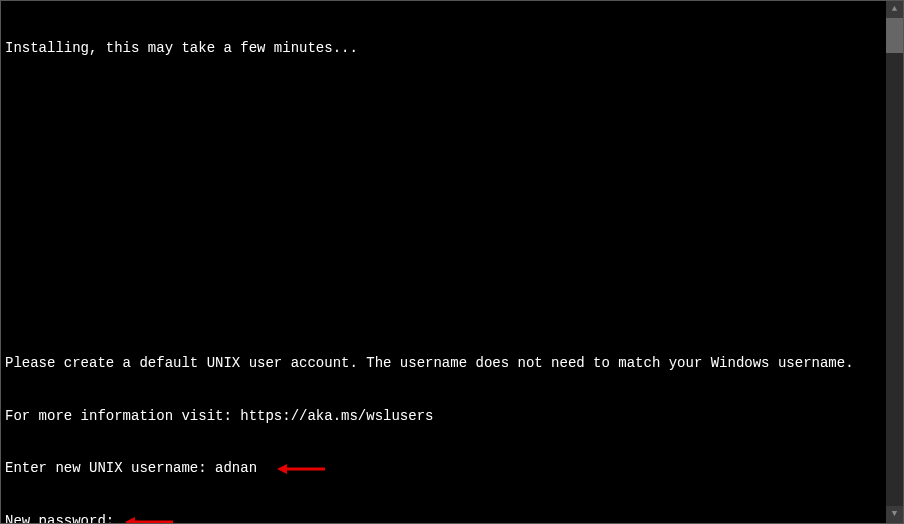  What do you see at coordinates (894, 514) in the screenshot?
I see `chevron-down-icon: ▼` at bounding box center [894, 514].